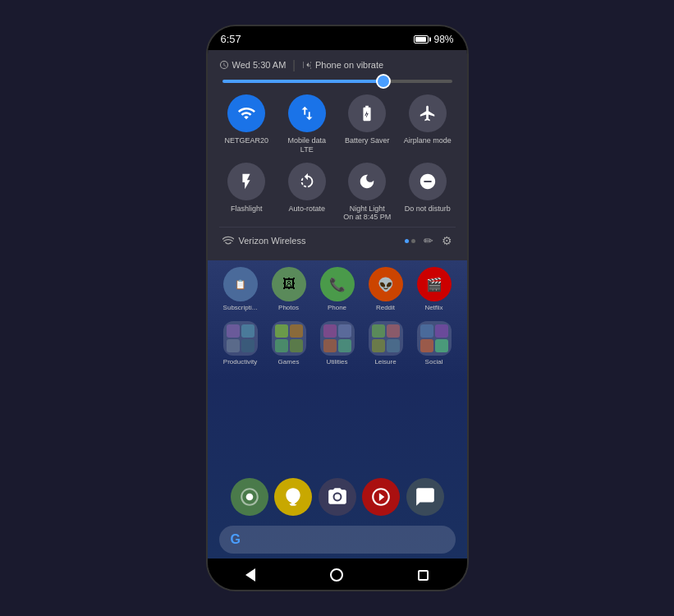 This screenshot has height=616, width=674. What do you see at coordinates (246, 182) in the screenshot?
I see `flashlight-icon-circle` at bounding box center [246, 182].